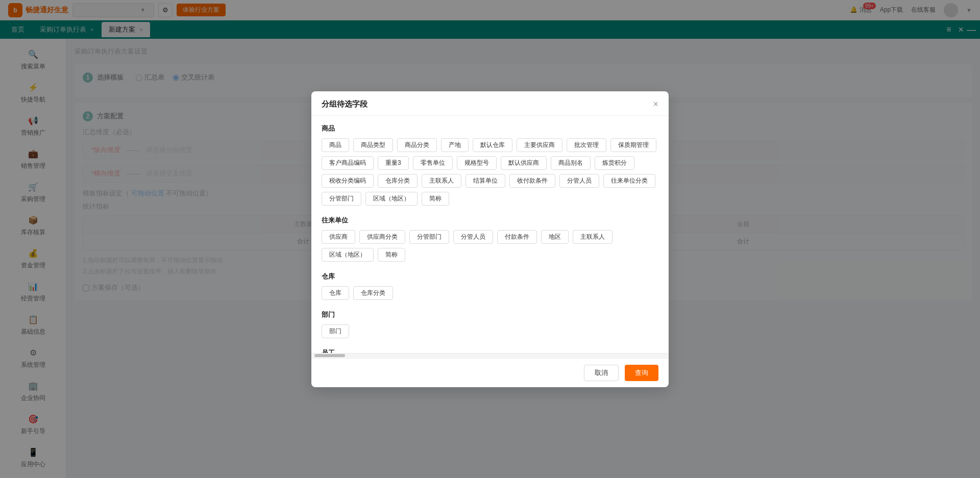 Image resolution: width=980 pixels, height=478 pixels. I want to click on category-department: 部门 部门, so click(490, 324).